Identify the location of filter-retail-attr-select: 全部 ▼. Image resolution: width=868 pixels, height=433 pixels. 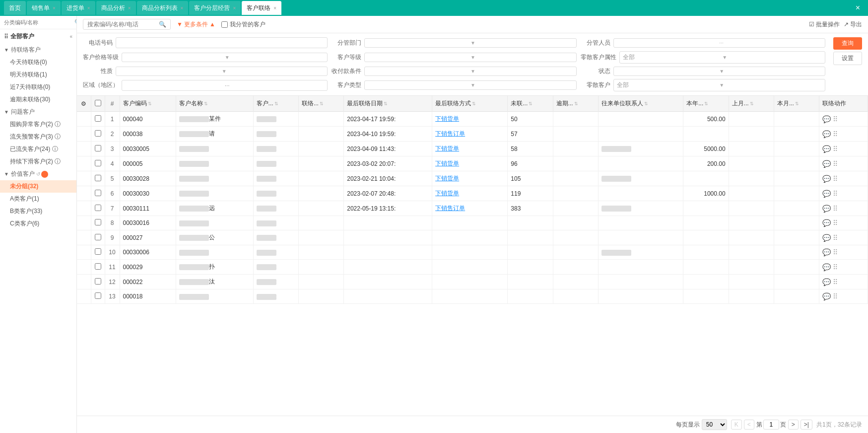
(723, 58).